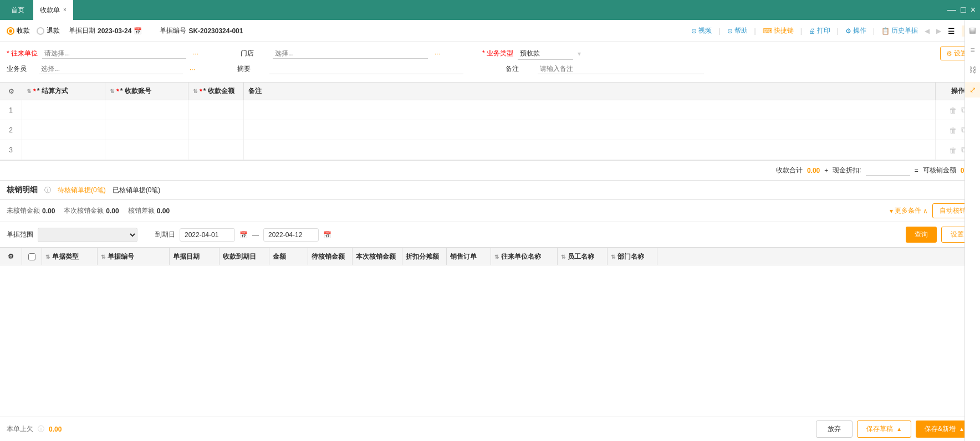 Image resolution: width=980 pixels, height=441 pixels. Describe the element at coordinates (962, 429) in the screenshot. I see `save-new-arrow-icon: ▲` at that location.